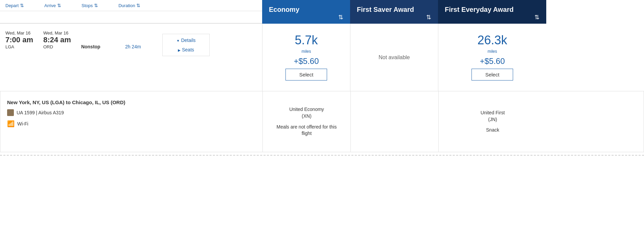 This screenshot has height=230, width=644. I want to click on arrive-sort-icon, so click(59, 5).